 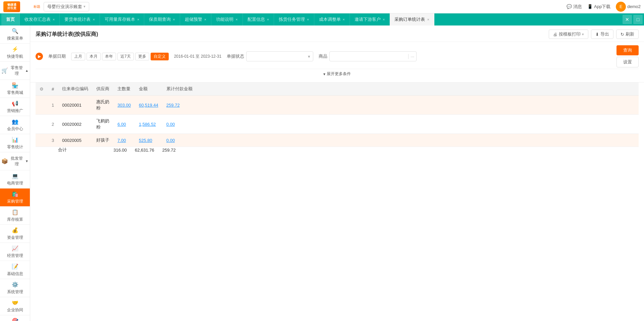 What do you see at coordinates (15, 230) in the screenshot?
I see `finance-icon: 💰` at bounding box center [15, 230].